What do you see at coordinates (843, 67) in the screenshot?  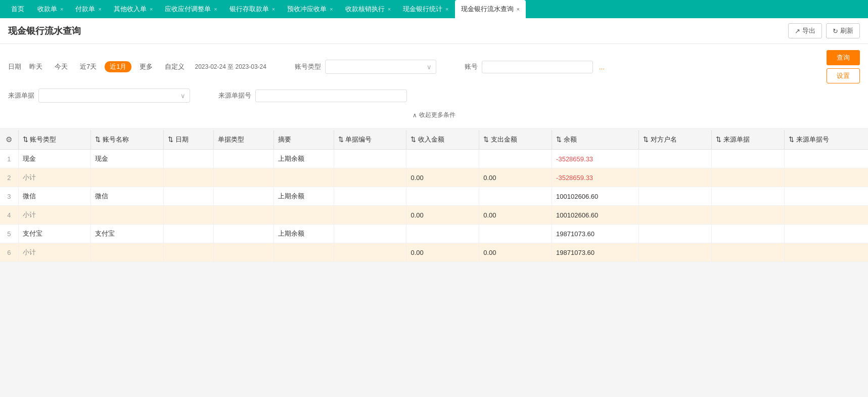 I see `action-buttons: 查询 设置` at bounding box center [843, 67].